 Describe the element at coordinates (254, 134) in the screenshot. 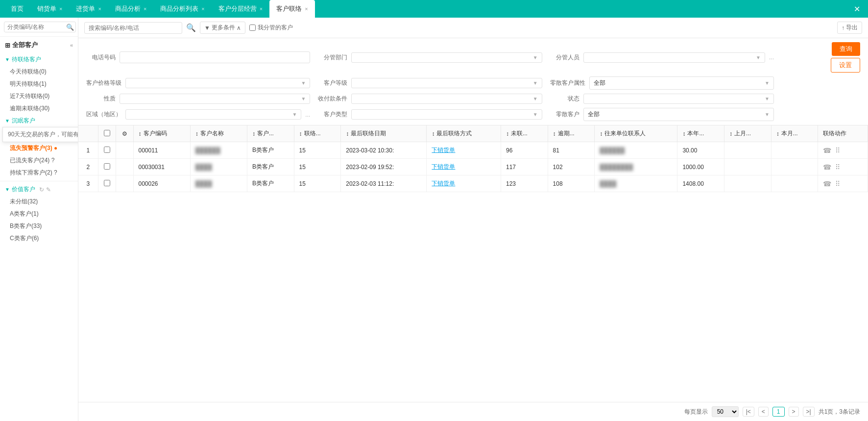

I see `col-type-sort-icon: ↕` at that location.